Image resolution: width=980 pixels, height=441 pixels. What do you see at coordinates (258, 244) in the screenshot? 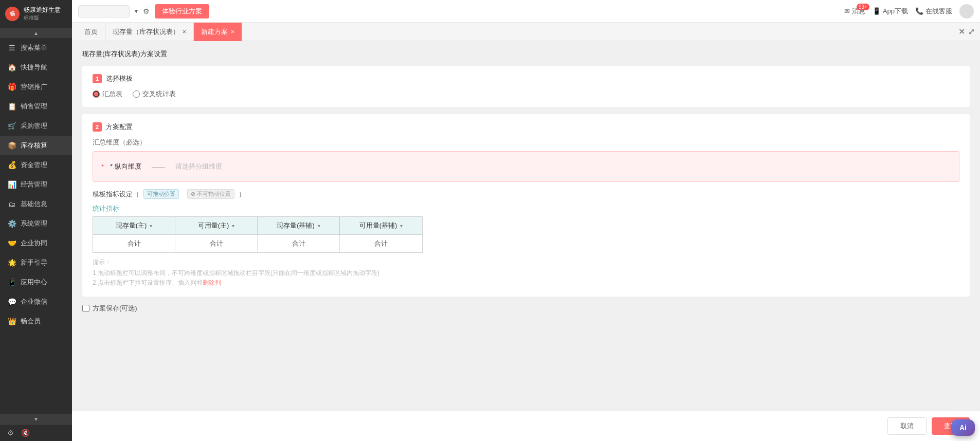
I see `metrics-data-row: 合计 合计 合计 合计` at bounding box center [258, 244].